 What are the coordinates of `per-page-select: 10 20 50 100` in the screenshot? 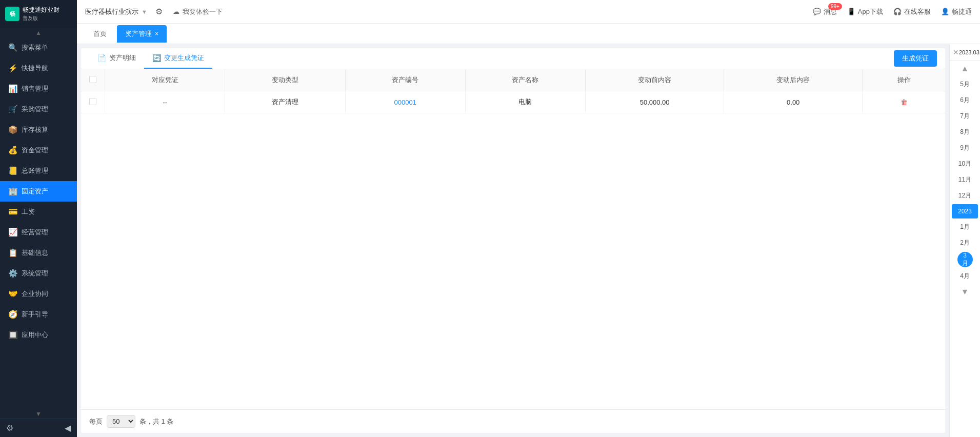 It's located at (121, 422).